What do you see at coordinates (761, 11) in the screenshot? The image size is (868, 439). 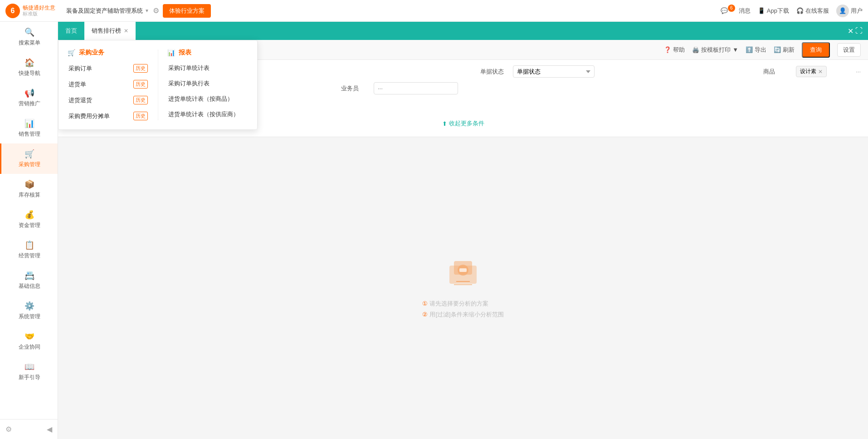 I see `phone-icon: 📱` at bounding box center [761, 11].